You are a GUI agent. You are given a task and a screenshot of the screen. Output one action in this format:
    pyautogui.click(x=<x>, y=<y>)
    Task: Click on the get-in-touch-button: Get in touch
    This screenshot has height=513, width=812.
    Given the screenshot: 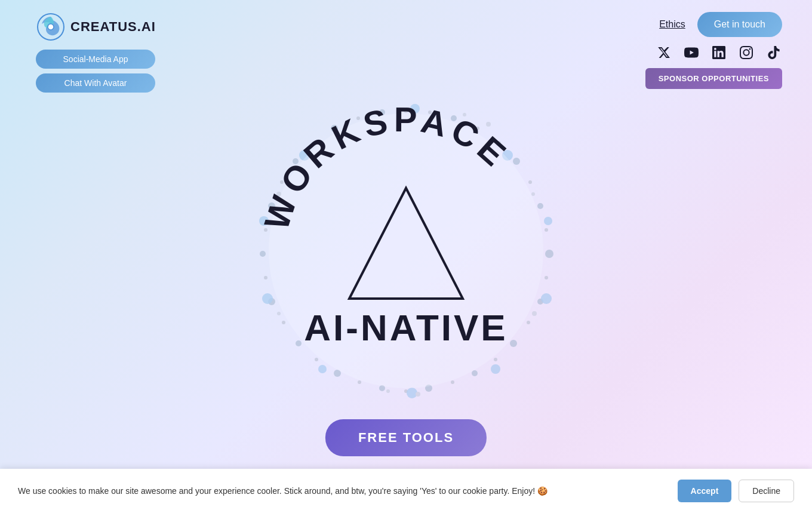 What is the action you would take?
    pyautogui.click(x=740, y=24)
    